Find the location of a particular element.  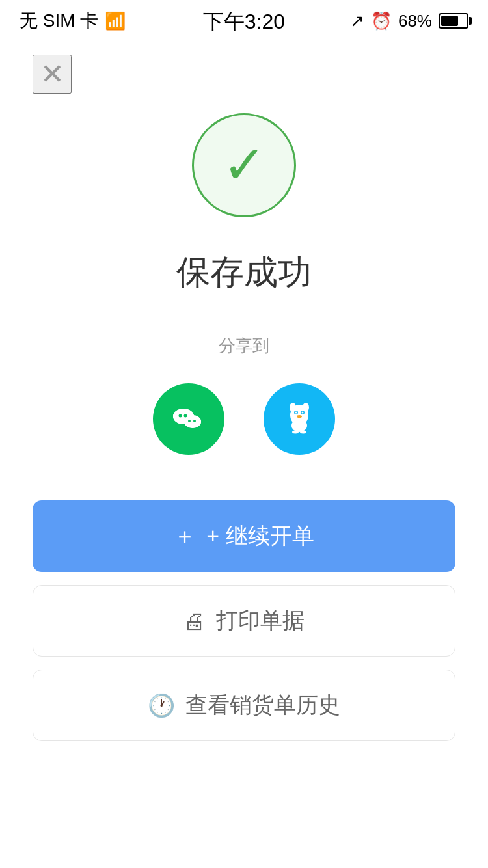

share-label: 分享到 is located at coordinates (244, 346).